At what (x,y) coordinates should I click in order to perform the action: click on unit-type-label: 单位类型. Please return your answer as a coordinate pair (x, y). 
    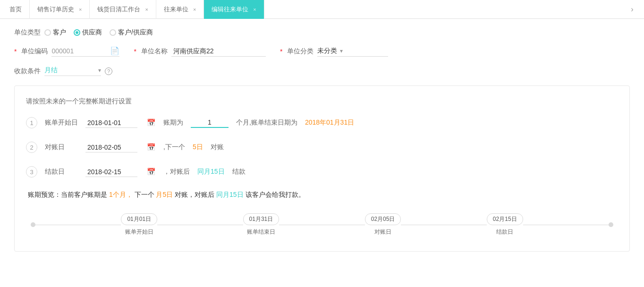
    Looking at the image, I should click on (27, 33).